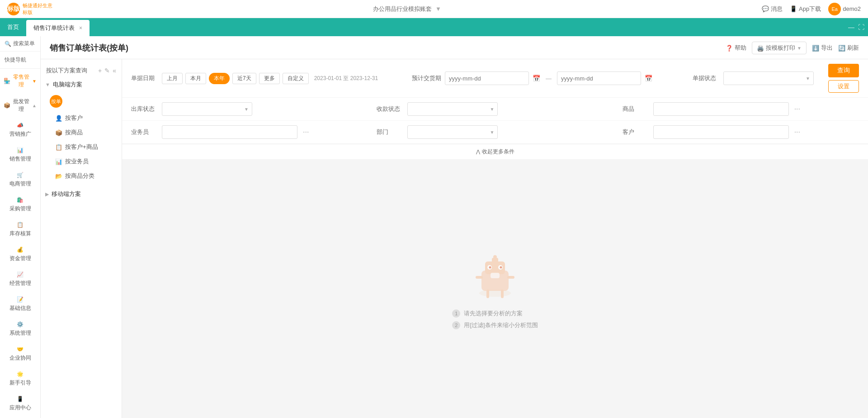 The height and width of the screenshot is (418, 868). Describe the element at coordinates (20, 349) in the screenshot. I see `enterprise-icon: 🤝` at that location.